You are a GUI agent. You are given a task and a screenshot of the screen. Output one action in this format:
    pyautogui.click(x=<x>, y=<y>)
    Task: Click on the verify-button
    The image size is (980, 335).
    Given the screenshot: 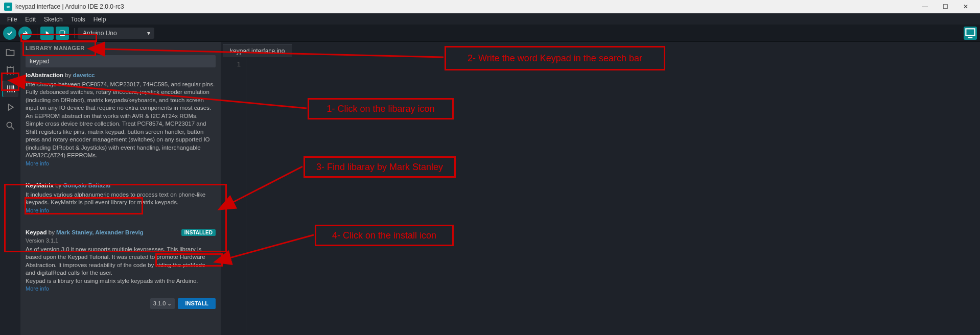 What is the action you would take?
    pyautogui.click(x=10, y=33)
    